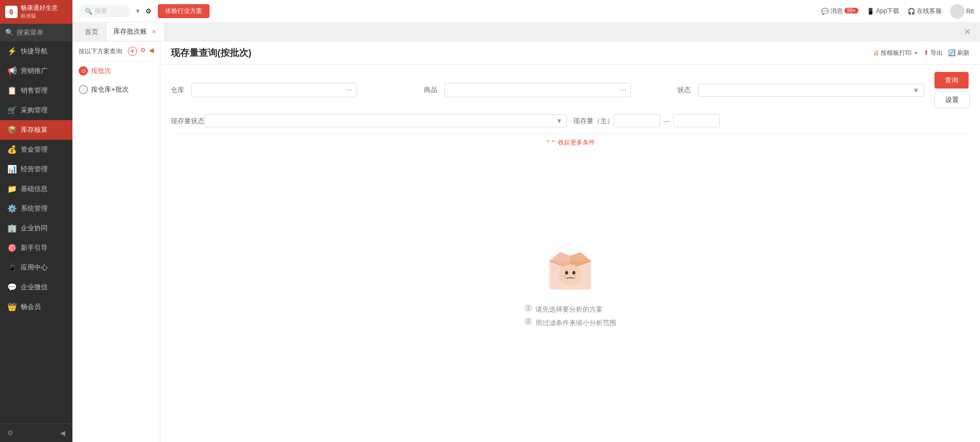 The height and width of the screenshot is (442, 980). I want to click on tip1-num: 1, so click(528, 308).